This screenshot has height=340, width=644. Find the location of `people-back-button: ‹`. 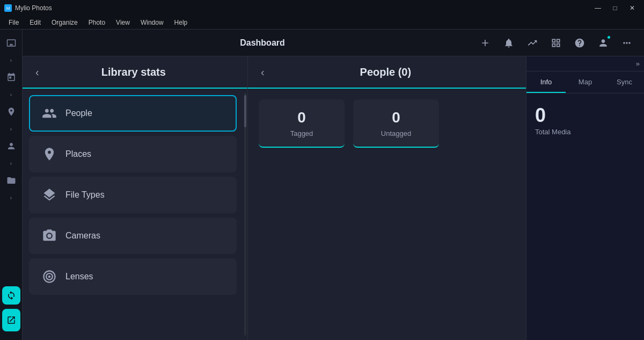

people-back-button: ‹ is located at coordinates (263, 72).